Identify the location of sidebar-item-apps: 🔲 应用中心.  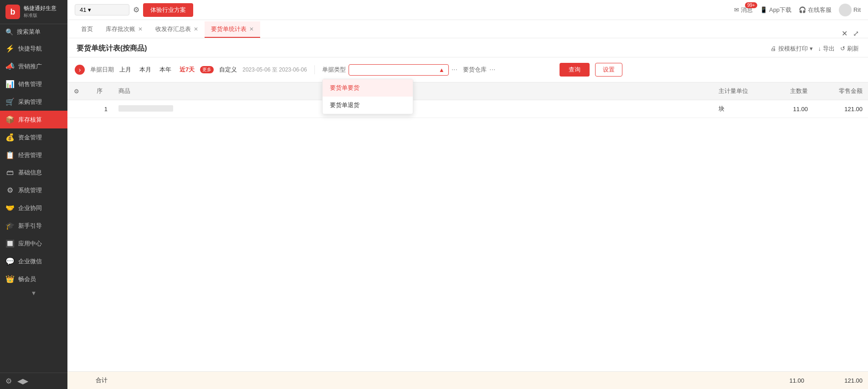
(34, 243).